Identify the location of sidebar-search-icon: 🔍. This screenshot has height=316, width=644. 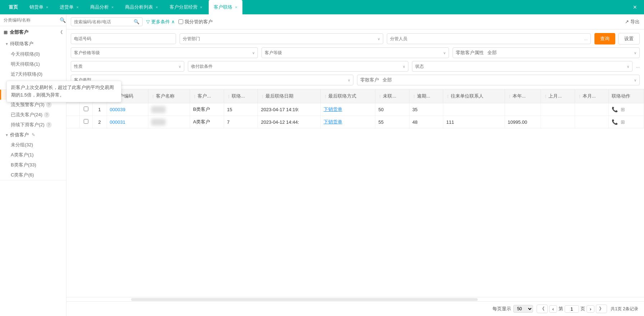
(62, 20).